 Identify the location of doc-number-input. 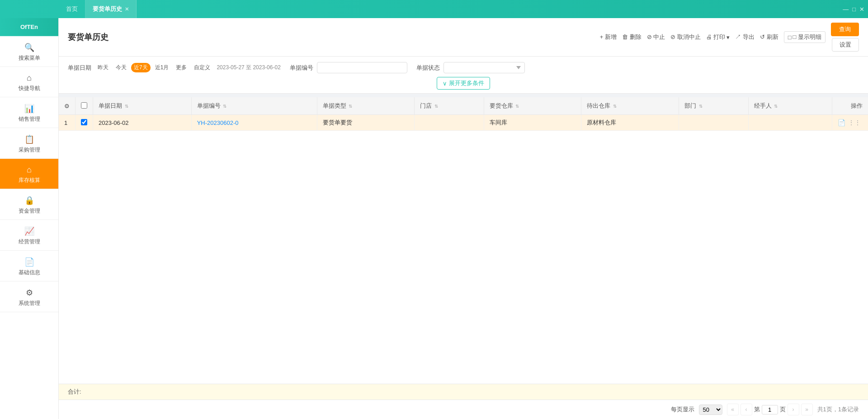
(362, 68).